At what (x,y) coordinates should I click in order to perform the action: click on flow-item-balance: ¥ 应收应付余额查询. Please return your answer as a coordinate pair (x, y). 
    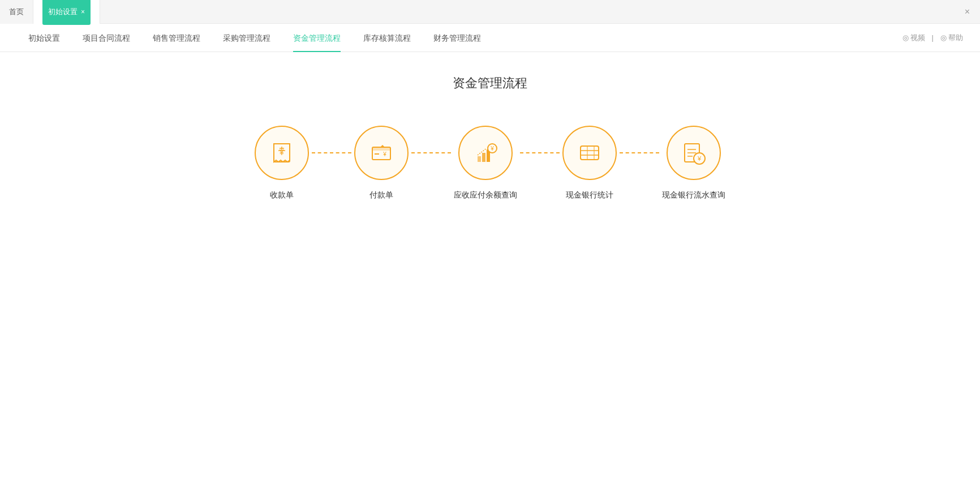
    Looking at the image, I should click on (485, 163).